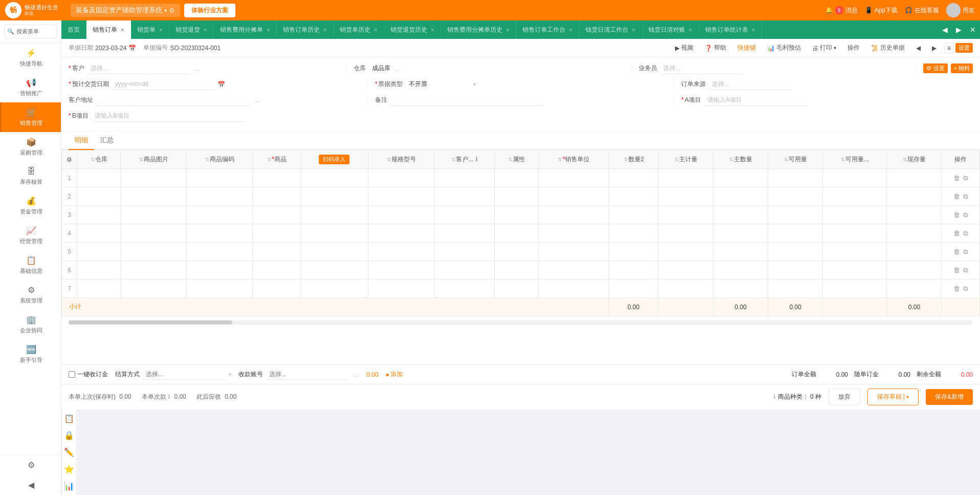  I want to click on tab-home: 首页, so click(74, 30).